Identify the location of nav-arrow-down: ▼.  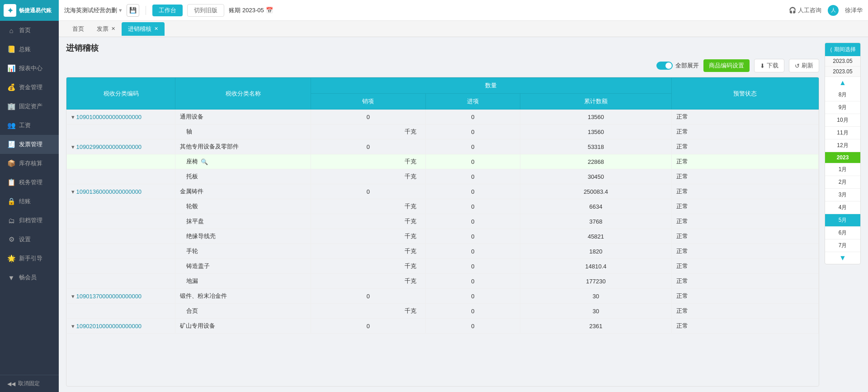
(843, 258).